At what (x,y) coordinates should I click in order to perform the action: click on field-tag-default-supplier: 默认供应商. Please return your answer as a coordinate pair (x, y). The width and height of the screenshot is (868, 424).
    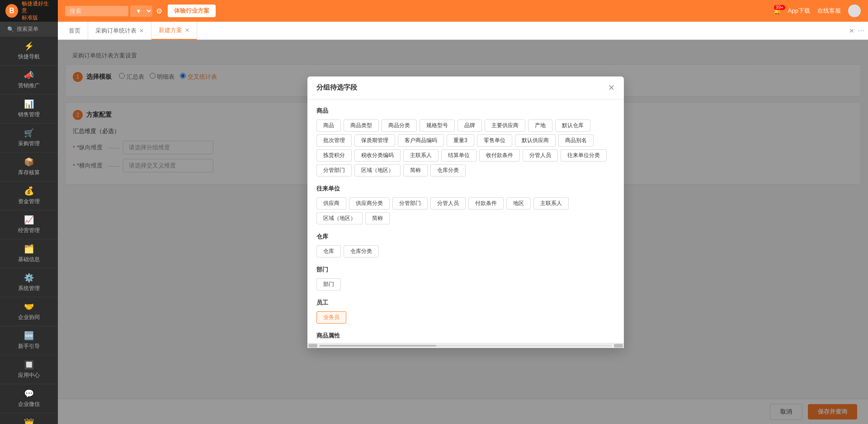
    Looking at the image, I should click on (535, 140).